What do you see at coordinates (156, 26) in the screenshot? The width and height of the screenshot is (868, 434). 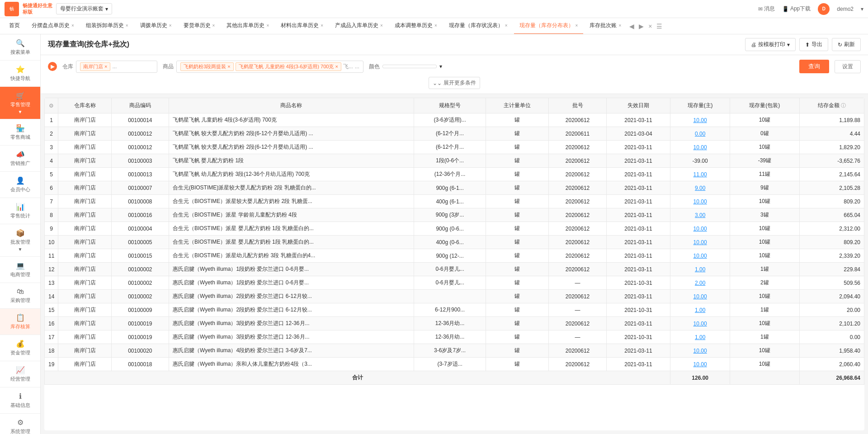 I see `tab-diaob: 调拨单历史 ×` at bounding box center [156, 26].